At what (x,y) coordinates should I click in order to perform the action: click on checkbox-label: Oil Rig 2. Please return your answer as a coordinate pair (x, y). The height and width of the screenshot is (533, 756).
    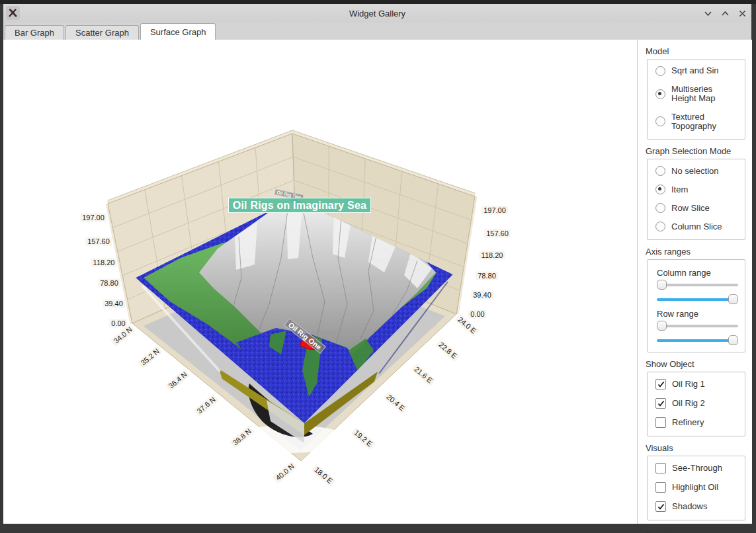
    Looking at the image, I should click on (689, 403).